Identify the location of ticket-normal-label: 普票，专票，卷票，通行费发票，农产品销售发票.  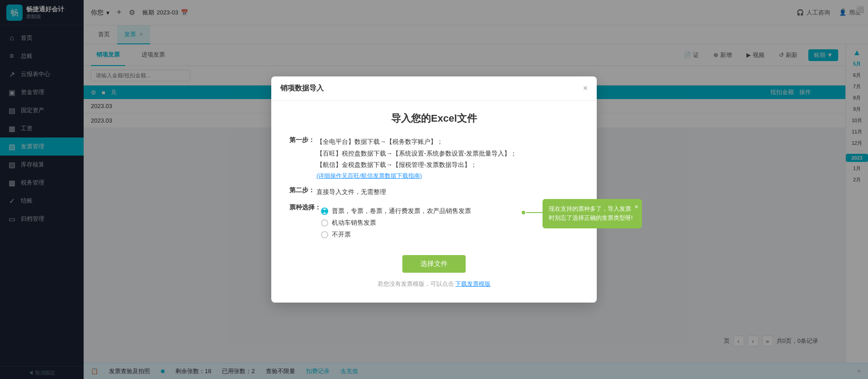
(401, 211).